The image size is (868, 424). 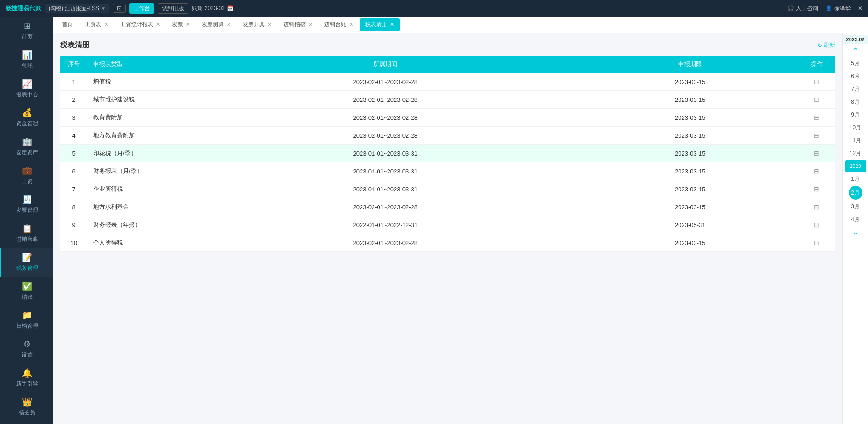 What do you see at coordinates (856, 206) in the screenshot?
I see `calendar-month-3: 3月` at bounding box center [856, 206].